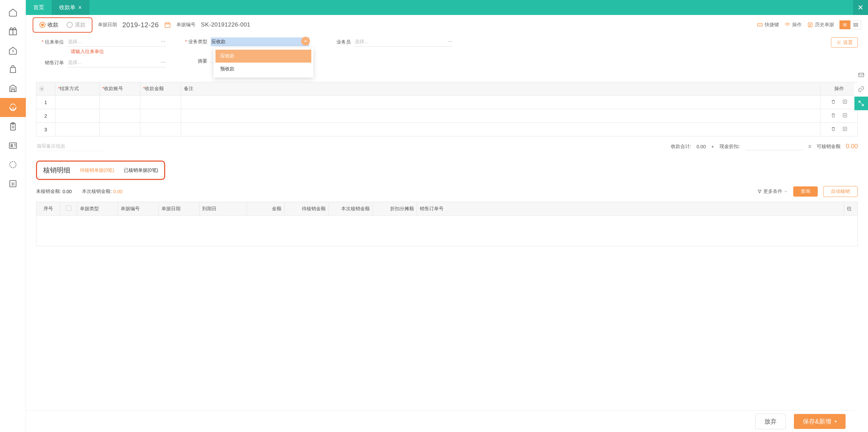  What do you see at coordinates (631, 209) in the screenshot?
I see `col-order: 销售订单号` at bounding box center [631, 209].